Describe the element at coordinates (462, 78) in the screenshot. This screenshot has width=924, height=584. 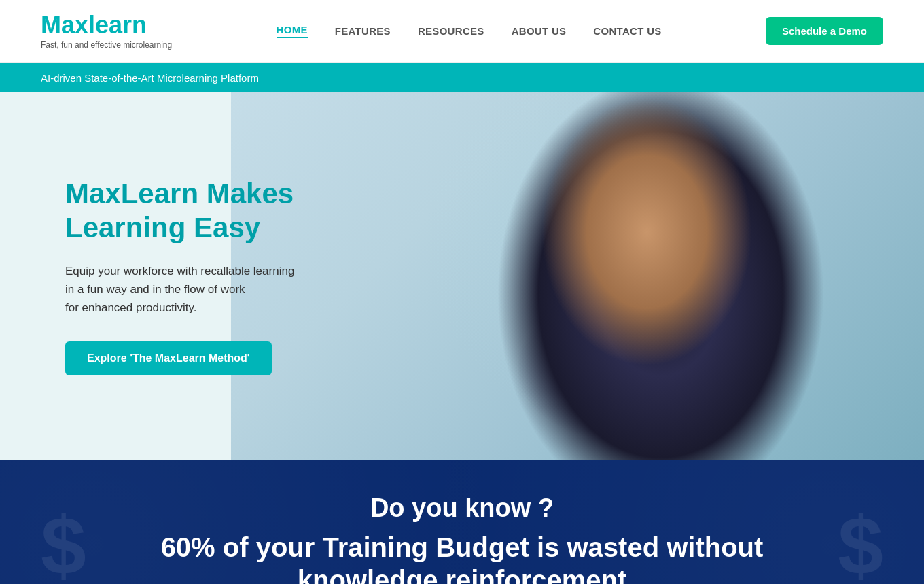
I see `banner-bar: AI-driven State-of-the-Art Microlearning…` at that location.